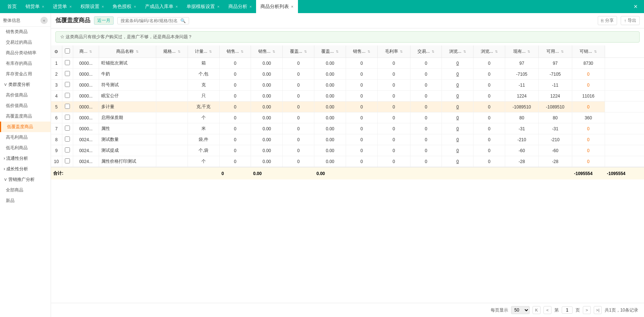  I want to click on search-input, so click(150, 21).